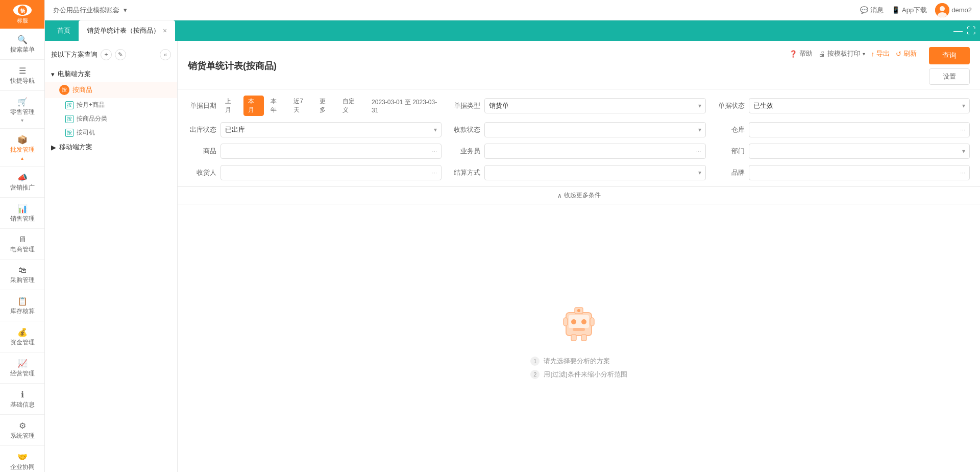 The width and height of the screenshot is (980, 472). What do you see at coordinates (910, 10) in the screenshot?
I see `app-download-btn: 📱 App下载` at bounding box center [910, 10].